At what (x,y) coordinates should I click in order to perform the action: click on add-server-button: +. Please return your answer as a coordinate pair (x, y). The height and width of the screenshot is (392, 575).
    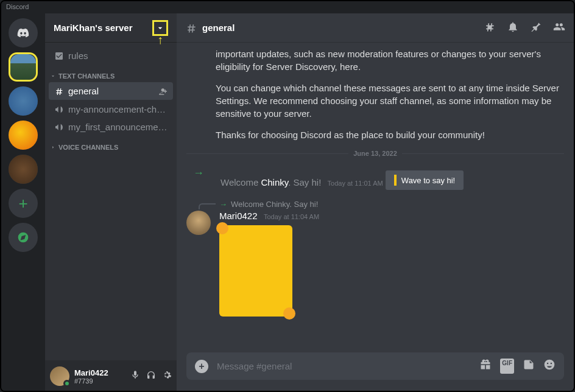
    Looking at the image, I should click on (23, 203).